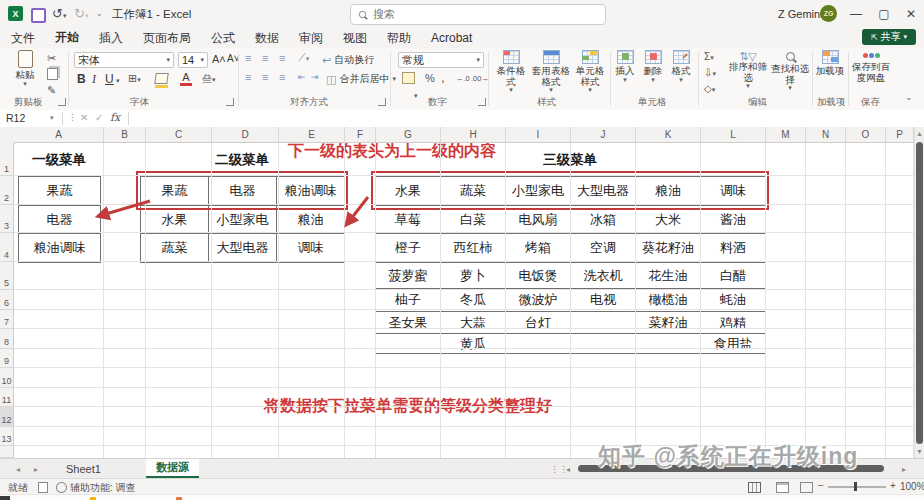  What do you see at coordinates (410, 87) in the screenshot?
I see `accounting-format-icon: ▾` at bounding box center [410, 87].